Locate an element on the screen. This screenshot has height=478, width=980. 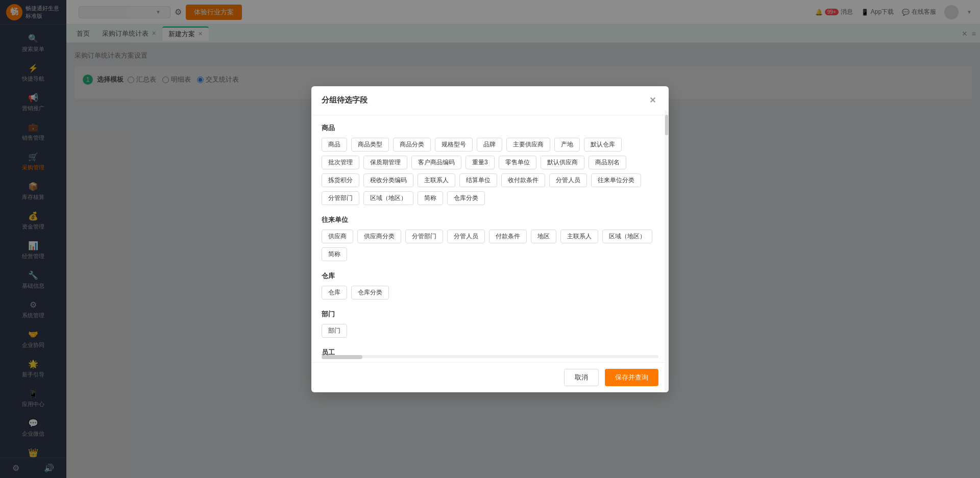
modal-header: 分组待选字段 ✕ is located at coordinates (490, 101).